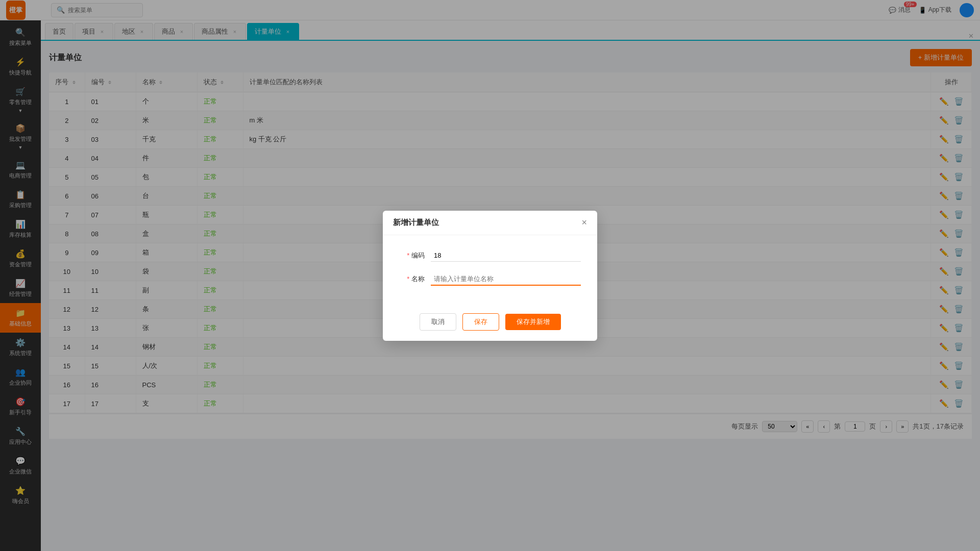 This screenshot has width=980, height=551. What do you see at coordinates (490, 324) in the screenshot?
I see `modal-footer: 取消 保存 保存并新增` at bounding box center [490, 324].